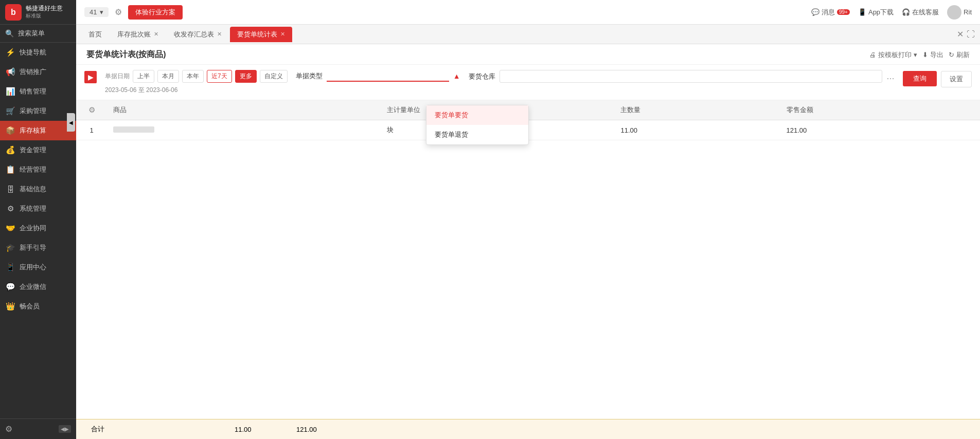  Describe the element at coordinates (117, 76) in the screenshot. I see `date-filter-label: 单据日期` at that location.